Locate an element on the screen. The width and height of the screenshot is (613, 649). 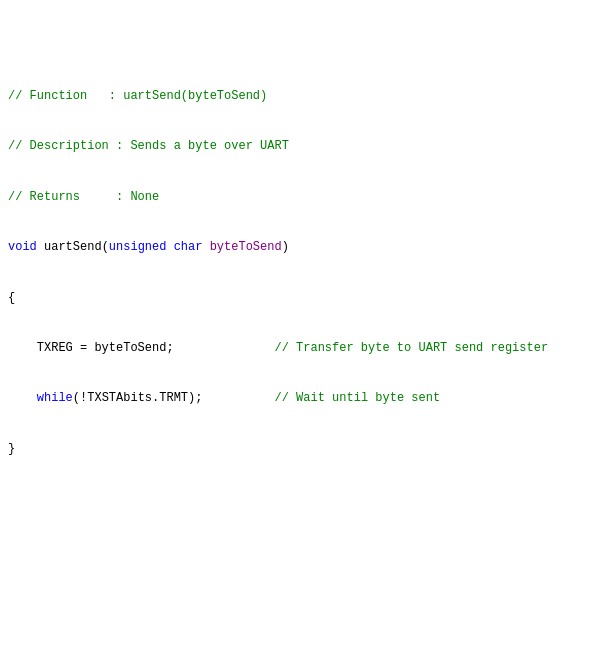
code-line: TXREG = byteToSend; // Transfer byte to … is located at coordinates (306, 348).